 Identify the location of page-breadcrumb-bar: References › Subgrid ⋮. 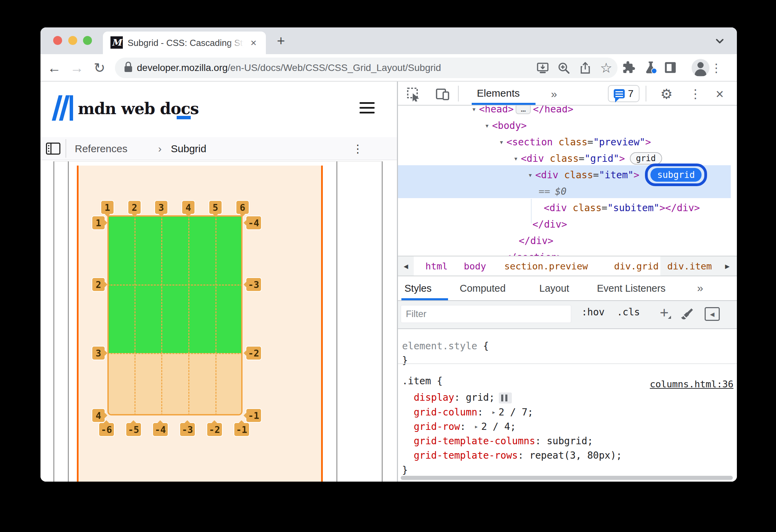
(219, 149).